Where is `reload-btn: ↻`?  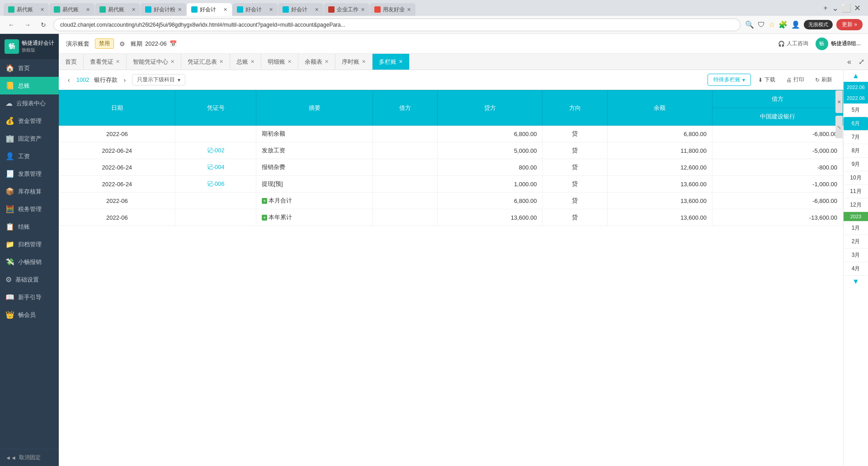
reload-btn: ↻ is located at coordinates (43, 25).